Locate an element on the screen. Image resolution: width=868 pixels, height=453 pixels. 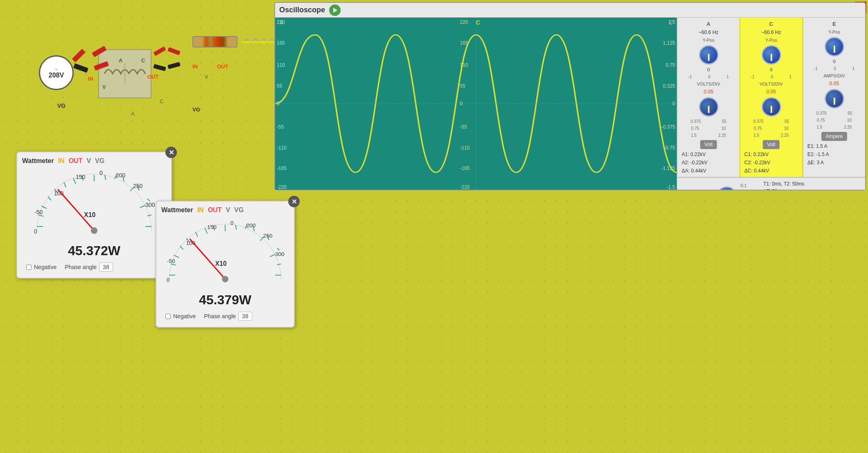
voltage-label: 208V is located at coordinates (57, 75).